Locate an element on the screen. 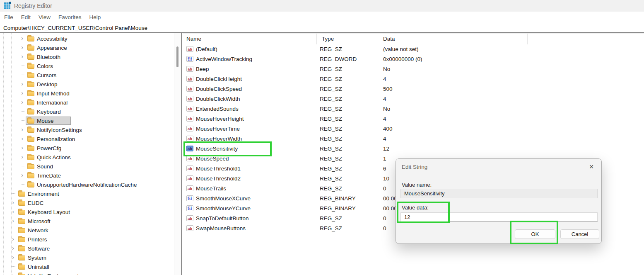  tree-item: Microsoft is located at coordinates (90, 221).